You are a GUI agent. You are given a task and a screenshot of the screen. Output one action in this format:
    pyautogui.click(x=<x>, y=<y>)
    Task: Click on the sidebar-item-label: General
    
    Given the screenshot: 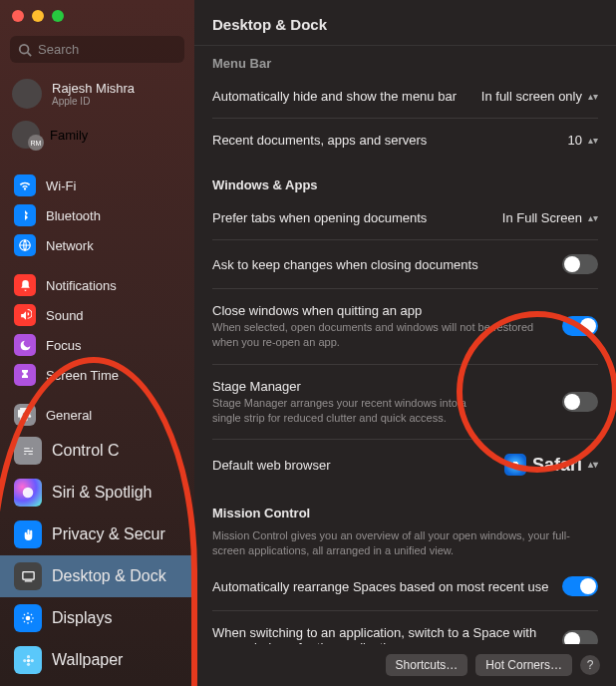 What is the action you would take?
    pyautogui.click(x=69, y=415)
    